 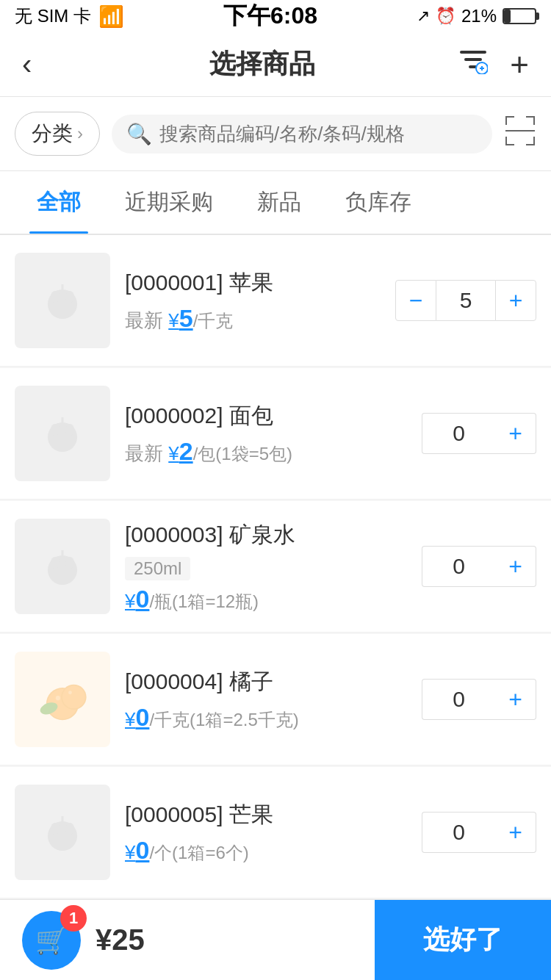 What do you see at coordinates (479, 566) in the screenshot?
I see `qty-control-0000003: +` at bounding box center [479, 566].